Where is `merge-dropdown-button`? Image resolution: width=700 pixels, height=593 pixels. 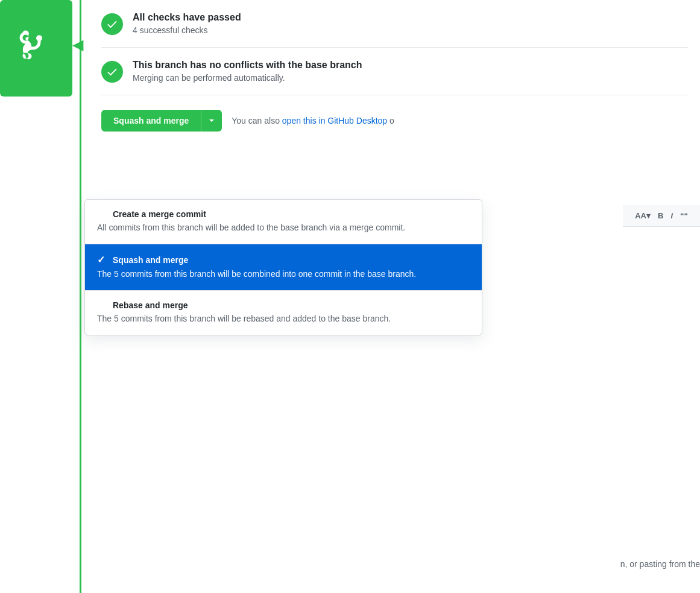
merge-dropdown-button is located at coordinates (211, 121).